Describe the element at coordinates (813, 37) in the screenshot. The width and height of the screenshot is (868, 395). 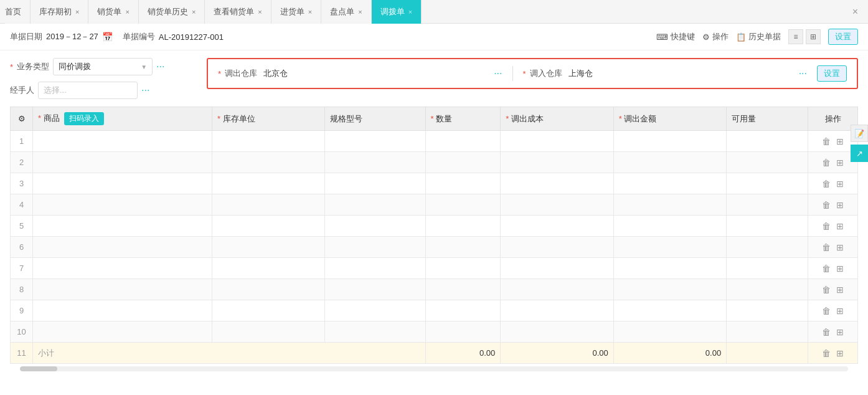
I see `grid-view-btn: ⊞` at that location.